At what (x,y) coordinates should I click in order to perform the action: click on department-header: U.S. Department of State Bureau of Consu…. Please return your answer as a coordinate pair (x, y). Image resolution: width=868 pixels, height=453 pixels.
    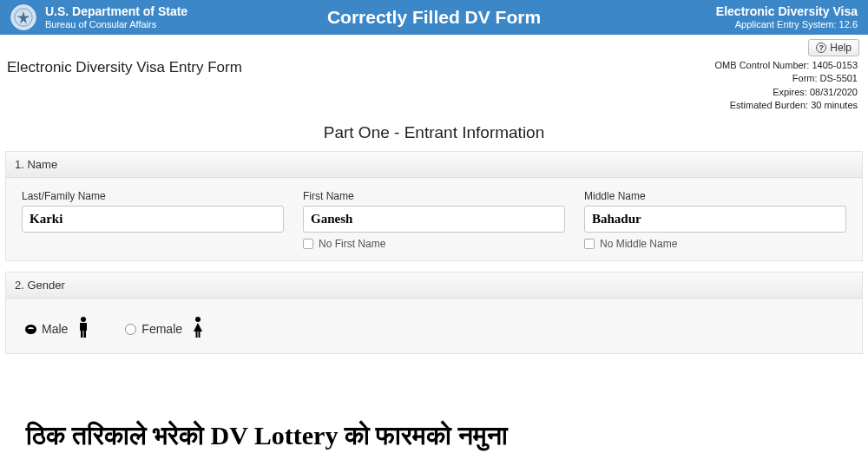
    Looking at the image, I should click on (116, 17).